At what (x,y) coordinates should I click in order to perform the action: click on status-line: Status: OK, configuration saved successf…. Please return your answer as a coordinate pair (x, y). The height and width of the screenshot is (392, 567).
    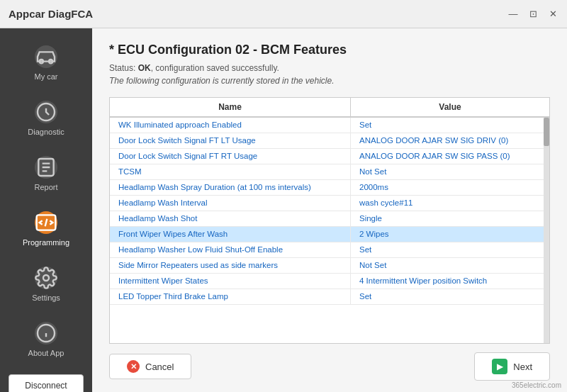
    Looking at the image, I should click on (330, 68).